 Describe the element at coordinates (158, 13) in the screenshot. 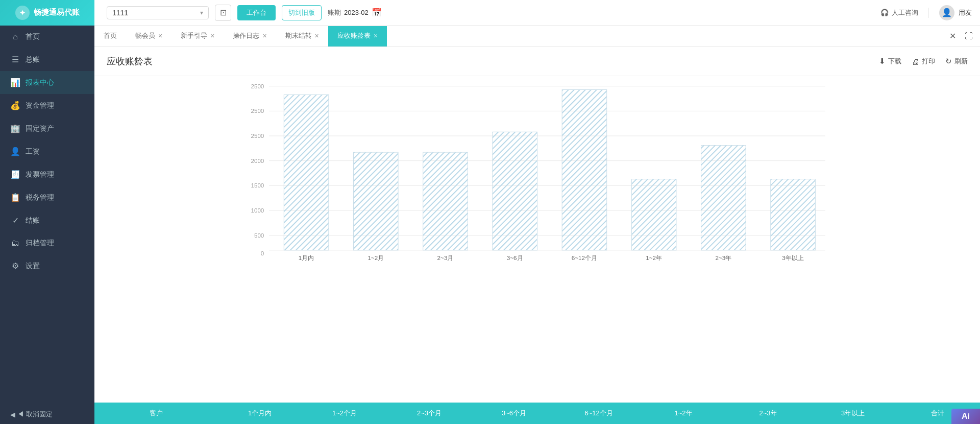

I see `company-selector: 1111 ▾` at that location.